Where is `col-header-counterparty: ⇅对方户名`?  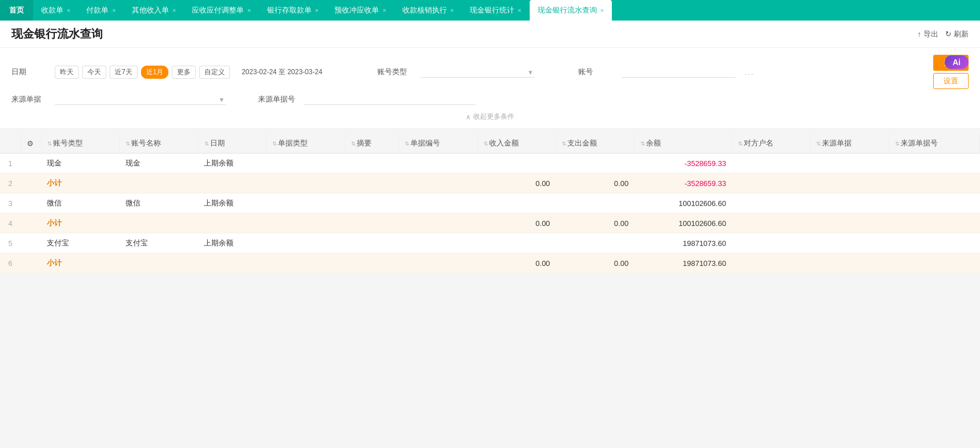 col-header-counterparty: ⇅对方户名 is located at coordinates (771, 144).